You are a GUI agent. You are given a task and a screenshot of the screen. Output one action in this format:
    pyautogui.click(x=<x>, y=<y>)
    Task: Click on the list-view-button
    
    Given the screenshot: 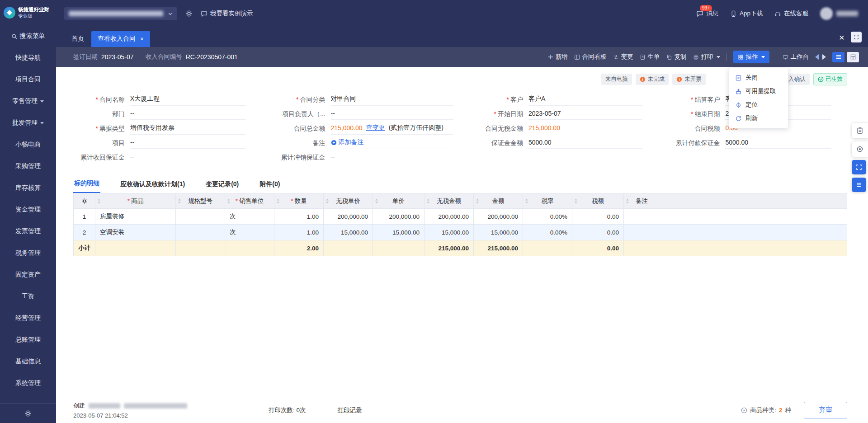 What is the action you would take?
    pyautogui.click(x=838, y=57)
    